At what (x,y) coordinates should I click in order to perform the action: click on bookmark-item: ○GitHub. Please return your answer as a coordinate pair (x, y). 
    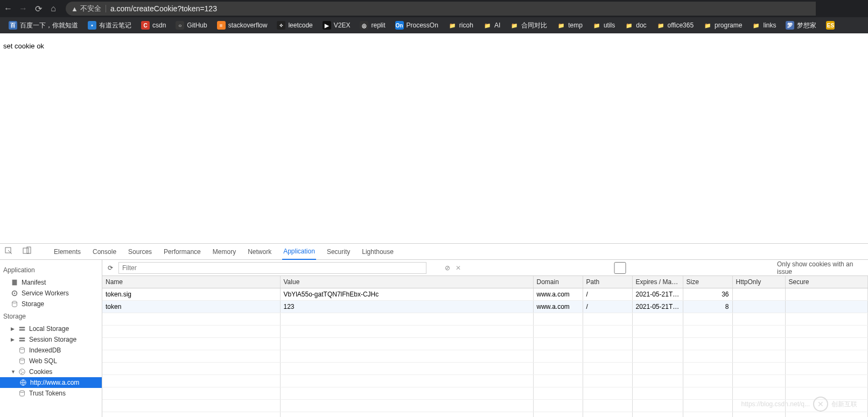
    Looking at the image, I should click on (191, 25).